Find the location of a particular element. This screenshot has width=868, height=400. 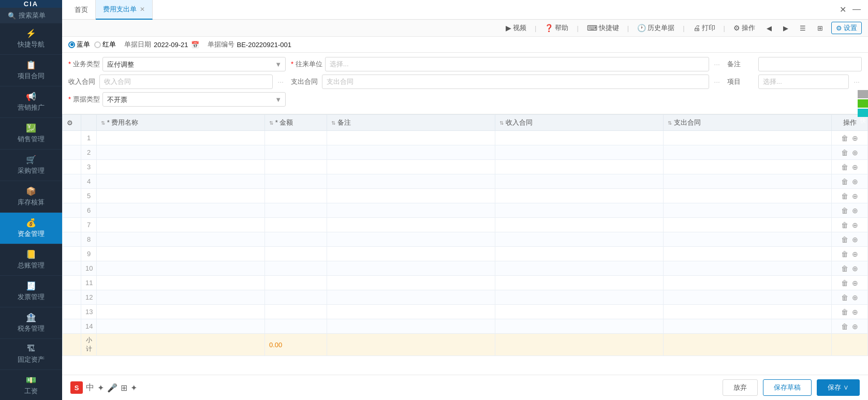

history-btn: 🕐 历史单据 is located at coordinates (656, 28).